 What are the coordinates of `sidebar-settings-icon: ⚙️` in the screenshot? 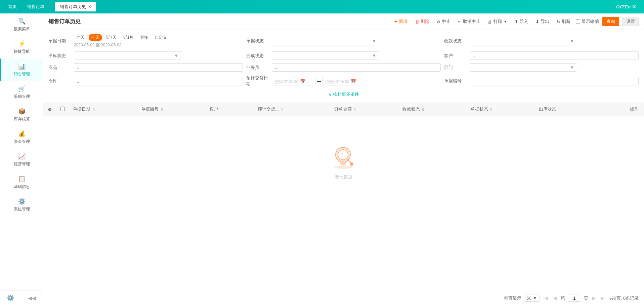 It's located at (10, 298).